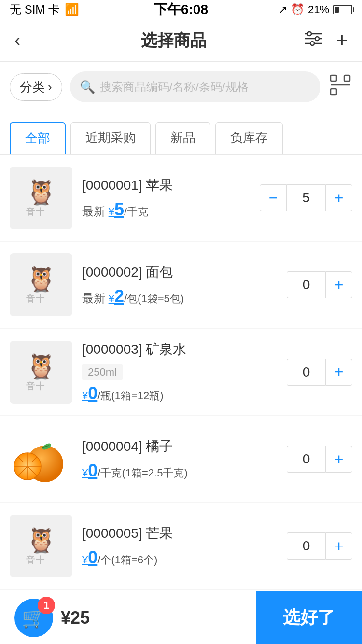 Image resolution: width=362 pixels, height=644 pixels. I want to click on product-item: 🦉 音十 [0000003] 矿泉水 250ml ¥0/瓶(1箱=12瓶) +, so click(181, 372).